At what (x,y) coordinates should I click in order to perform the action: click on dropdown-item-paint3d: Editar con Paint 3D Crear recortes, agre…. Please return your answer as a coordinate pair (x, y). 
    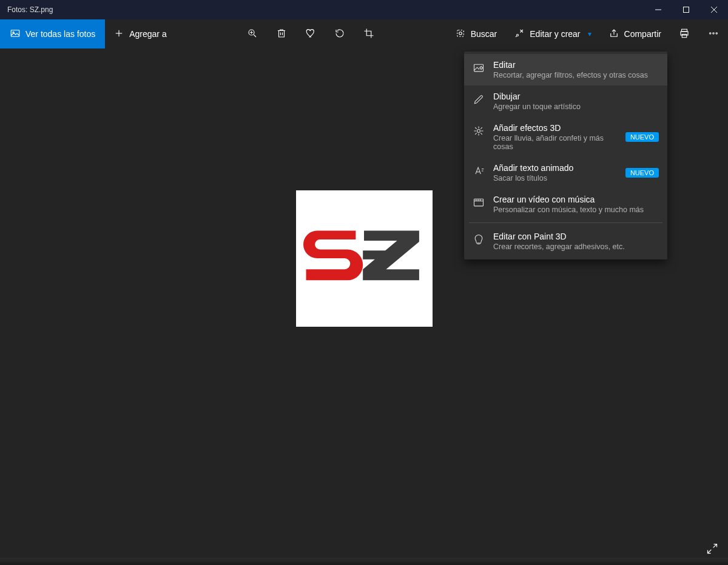
    Looking at the image, I should click on (565, 241).